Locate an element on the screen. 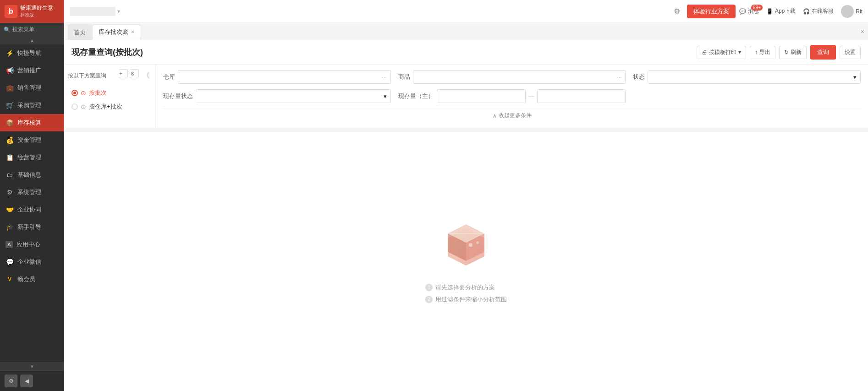 This screenshot has width=868, height=391. scheme-settings-btn: ⚙ is located at coordinates (134, 74).